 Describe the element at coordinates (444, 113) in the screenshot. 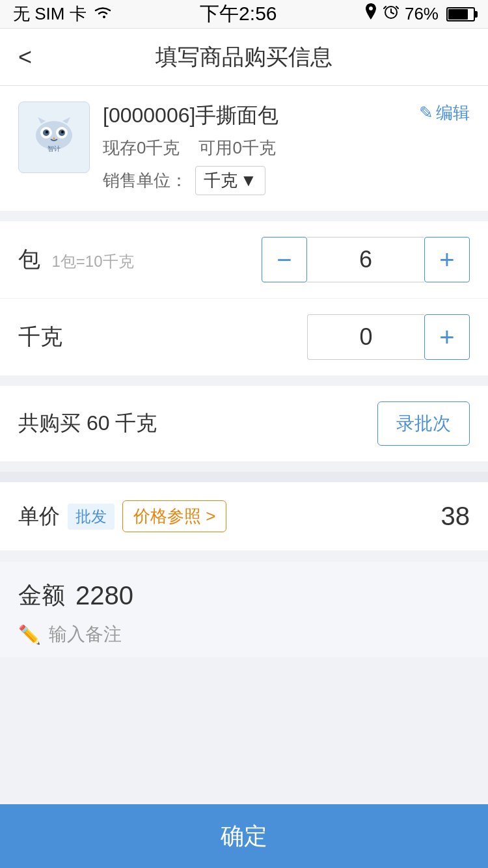

I see `edit-button: ✎ 编辑` at that location.